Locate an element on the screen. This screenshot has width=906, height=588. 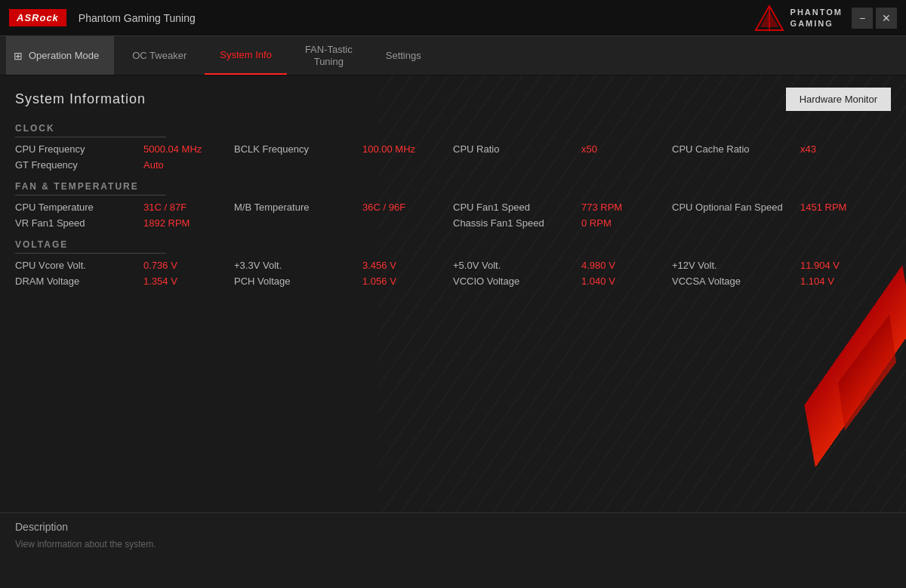
cpu-ratio-item: CPU Ratio x50 is located at coordinates (562, 149).